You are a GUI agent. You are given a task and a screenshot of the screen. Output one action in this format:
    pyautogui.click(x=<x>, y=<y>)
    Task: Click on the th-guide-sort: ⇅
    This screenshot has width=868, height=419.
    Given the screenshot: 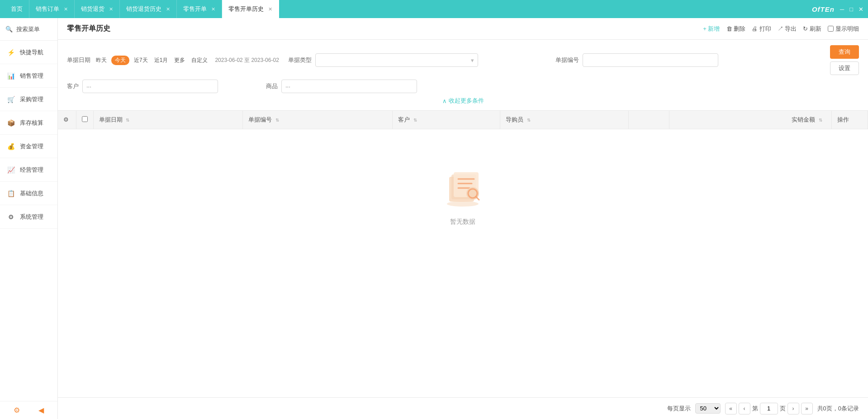 What is the action you would take?
    pyautogui.click(x=529, y=120)
    